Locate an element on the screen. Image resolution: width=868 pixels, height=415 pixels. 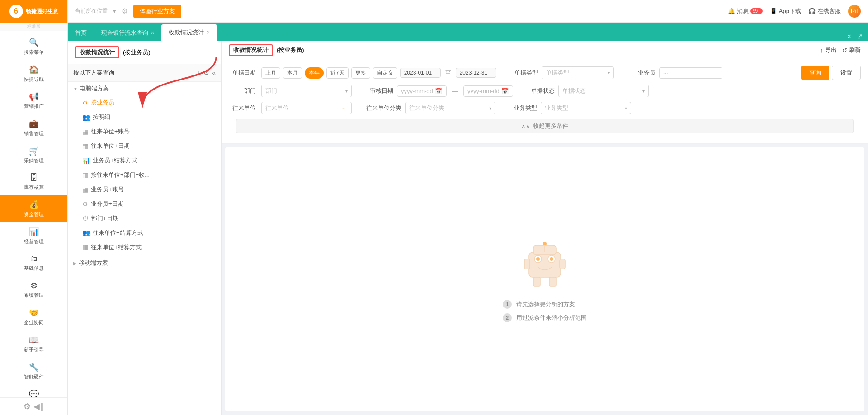
this-month-btn: 本月 is located at coordinates (292, 73).